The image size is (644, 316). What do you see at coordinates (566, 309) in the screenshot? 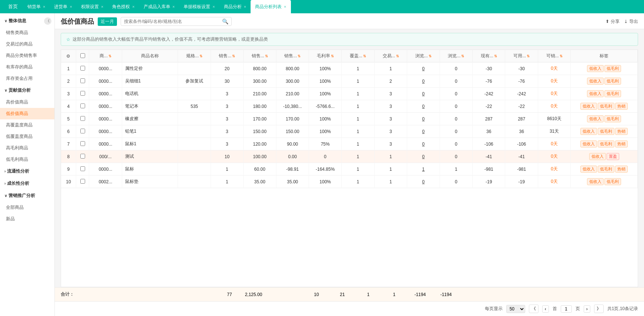
I see `page-input` at bounding box center [566, 309].